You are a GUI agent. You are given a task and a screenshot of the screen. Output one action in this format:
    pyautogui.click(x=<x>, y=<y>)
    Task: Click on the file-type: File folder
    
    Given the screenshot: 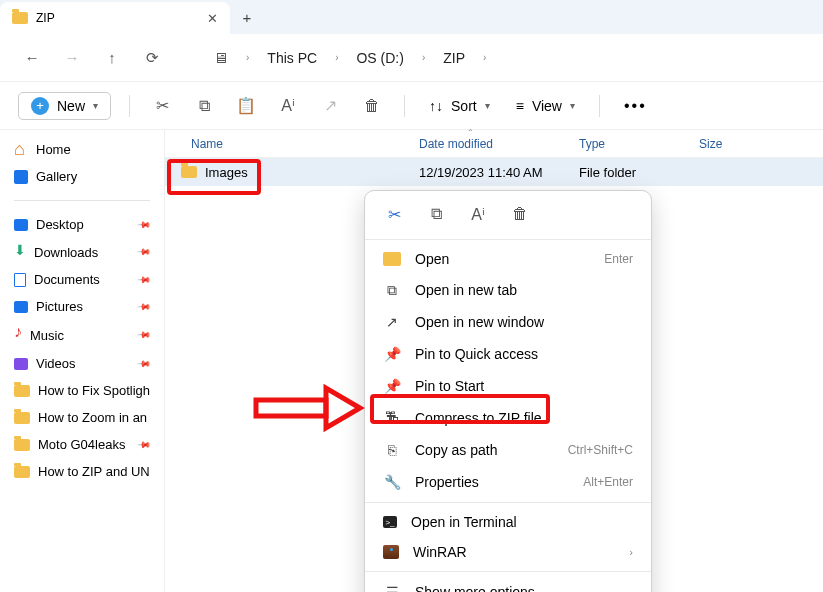 What is the action you would take?
    pyautogui.click(x=635, y=172)
    